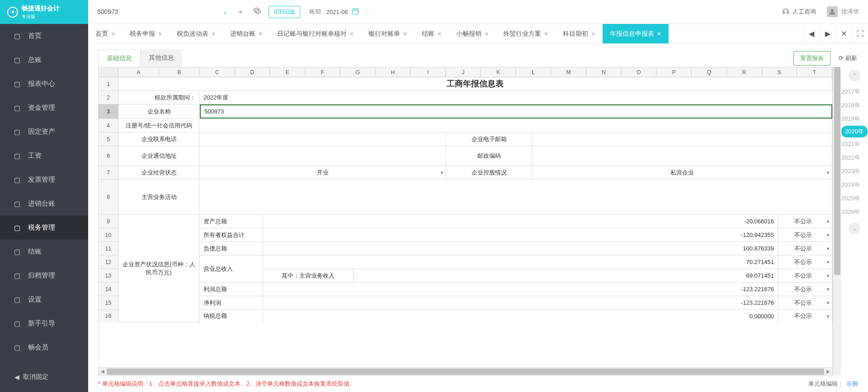 The height and width of the screenshot is (392, 868). Describe the element at coordinates (854, 185) in the screenshot. I see `year-option: 2024年` at that location.